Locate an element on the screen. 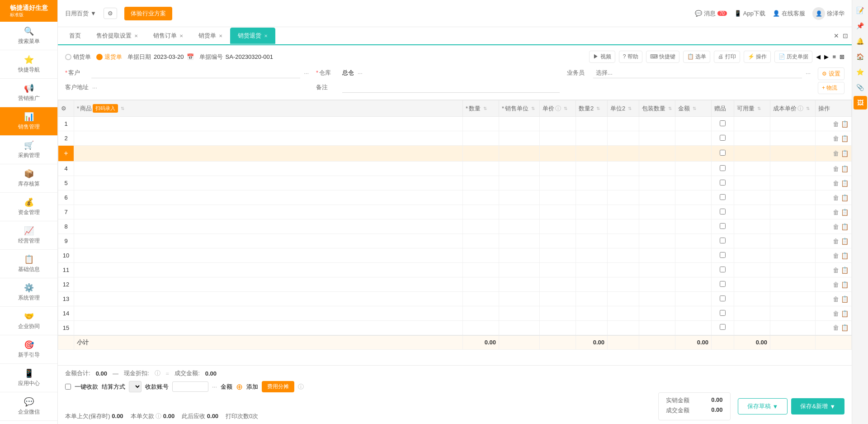 The width and height of the screenshot is (868, 424). messages-button: 💬 消息 70 is located at coordinates (711, 14).